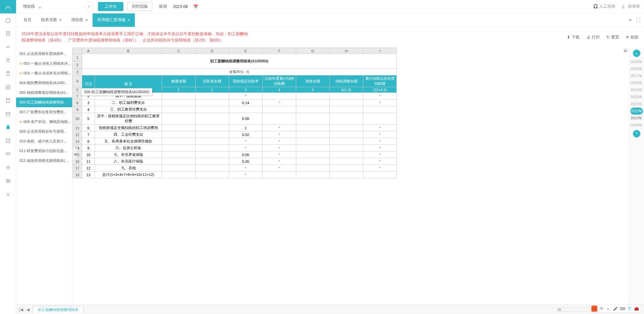  Describe the element at coordinates (637, 90) in the screenshot. I see `year-2019年: 2019年` at that location.